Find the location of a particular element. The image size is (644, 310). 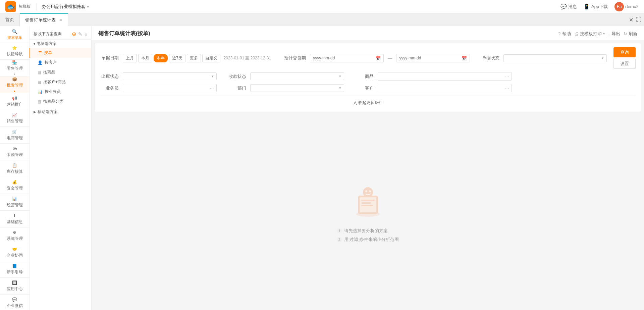

template-print-button: 🖨 按模板打印 ▾ is located at coordinates (590, 34).